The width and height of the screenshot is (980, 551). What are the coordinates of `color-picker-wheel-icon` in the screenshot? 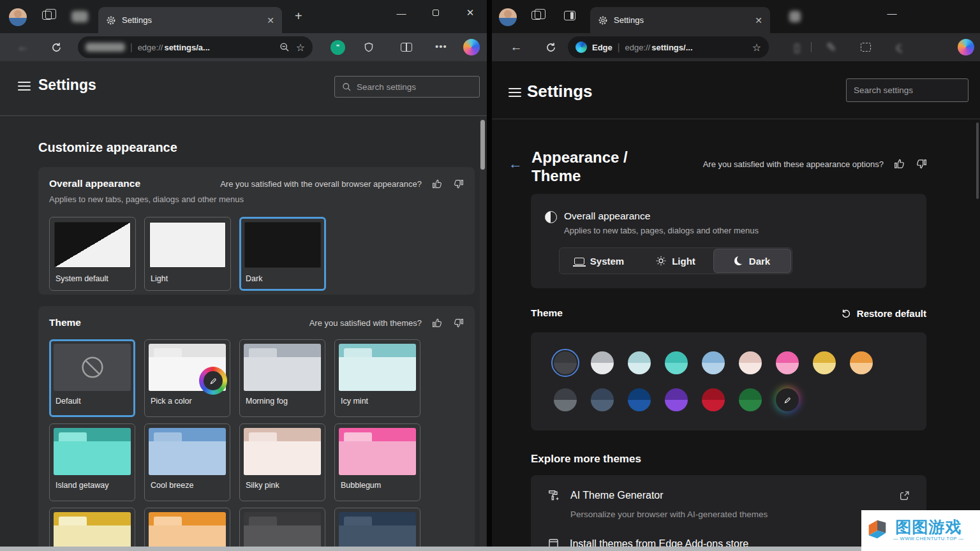 It's located at (213, 381).